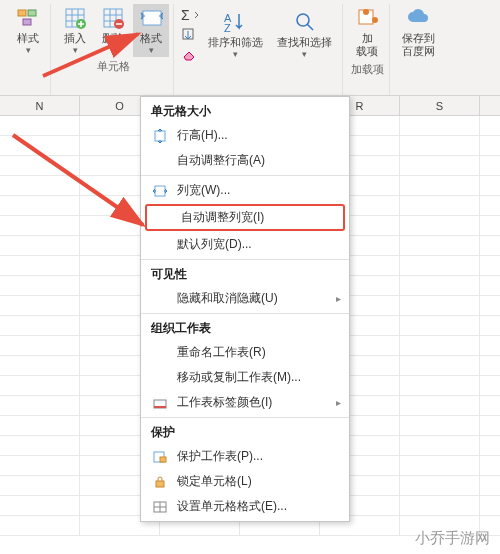 The width and height of the screenshot is (500, 554). What do you see at coordinates (75, 18) in the screenshot?
I see `insert-icon` at bounding box center [75, 18].